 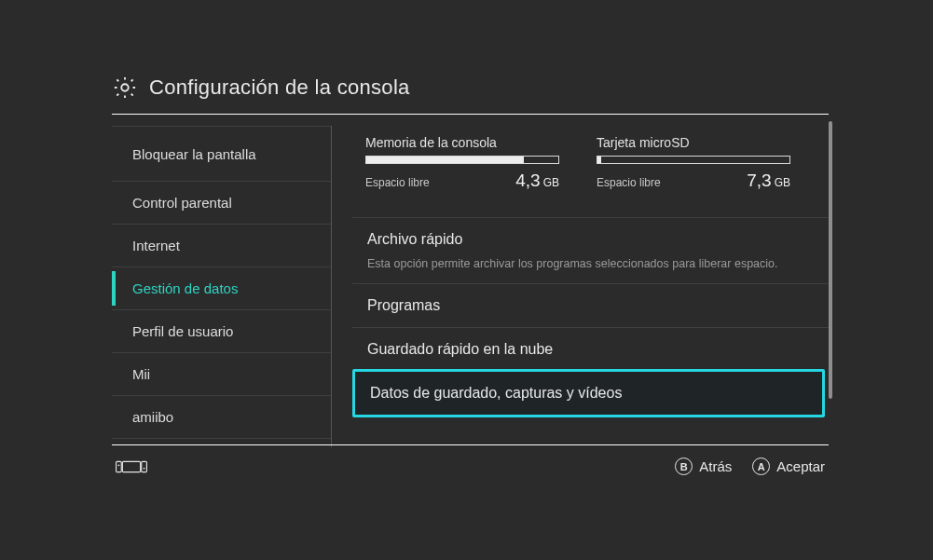 I want to click on sidebar-item-lock-screen: Bloquear la pantalla, so click(x=222, y=154).